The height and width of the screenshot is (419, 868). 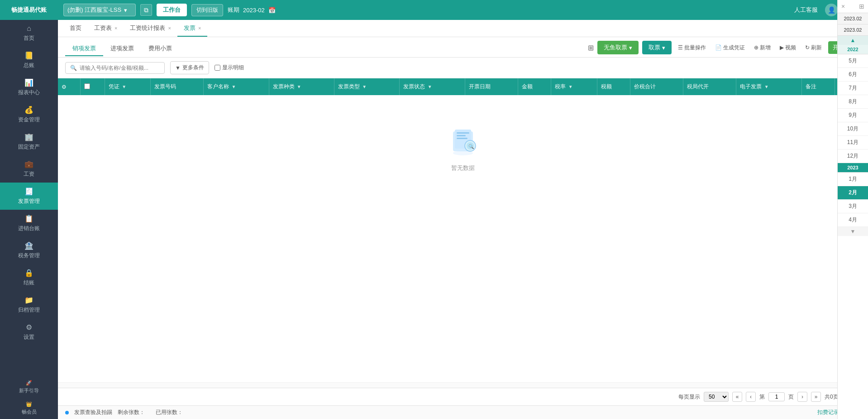 What do you see at coordinates (853, 179) in the screenshot?
I see `period-1-month: 1月` at bounding box center [853, 179].